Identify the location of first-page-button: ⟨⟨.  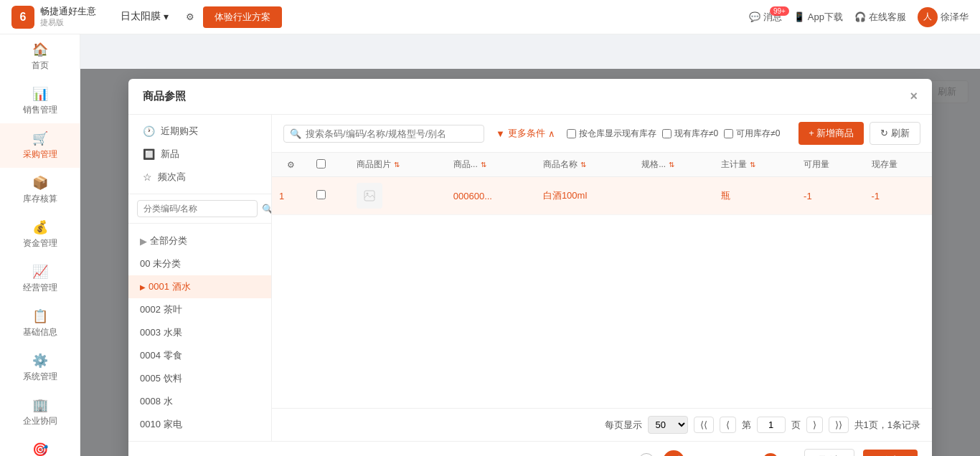
(704, 424).